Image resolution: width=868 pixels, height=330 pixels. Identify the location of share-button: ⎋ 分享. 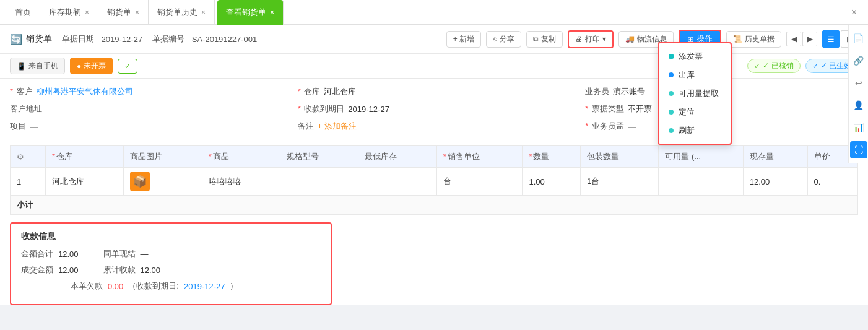
(504, 40).